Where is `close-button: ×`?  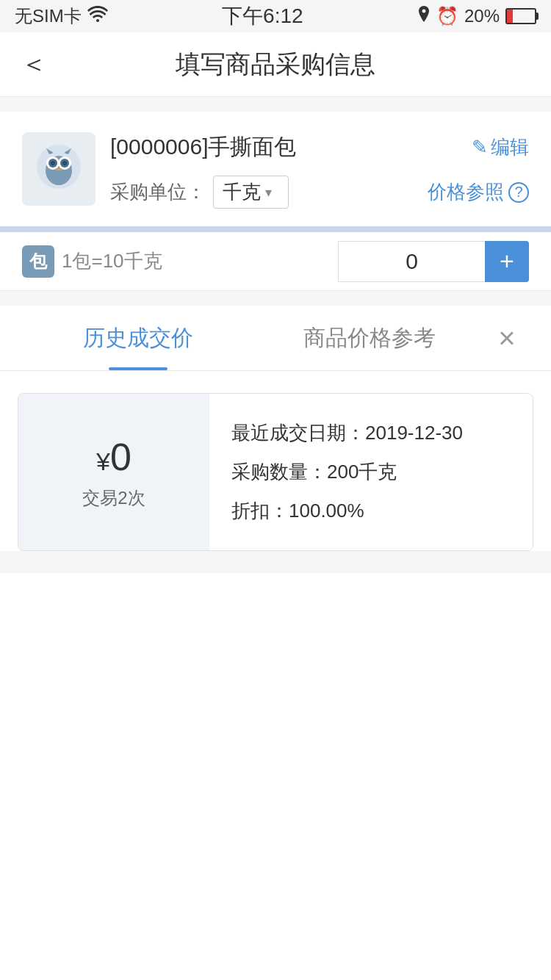 close-button: × is located at coordinates (507, 338).